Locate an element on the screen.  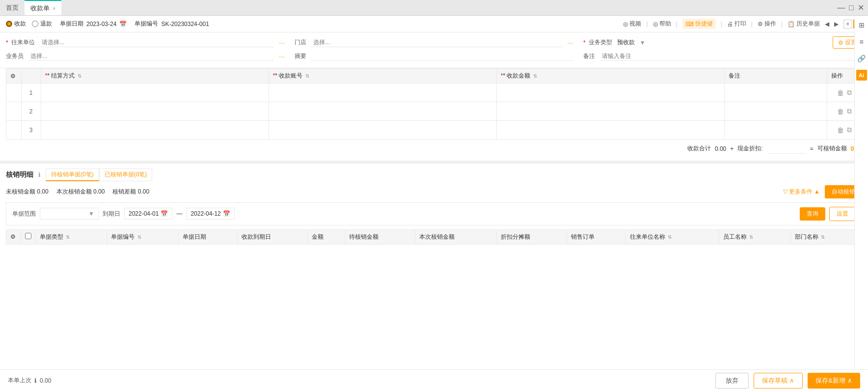
col-due-date: 收款到期日 is located at coordinates (273, 237).